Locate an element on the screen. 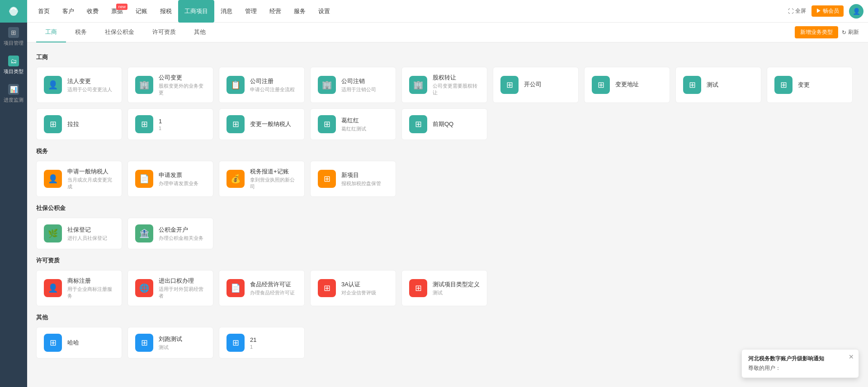 The width and height of the screenshot is (868, 387). card-title: 公积金开户 is located at coordinates (181, 230).